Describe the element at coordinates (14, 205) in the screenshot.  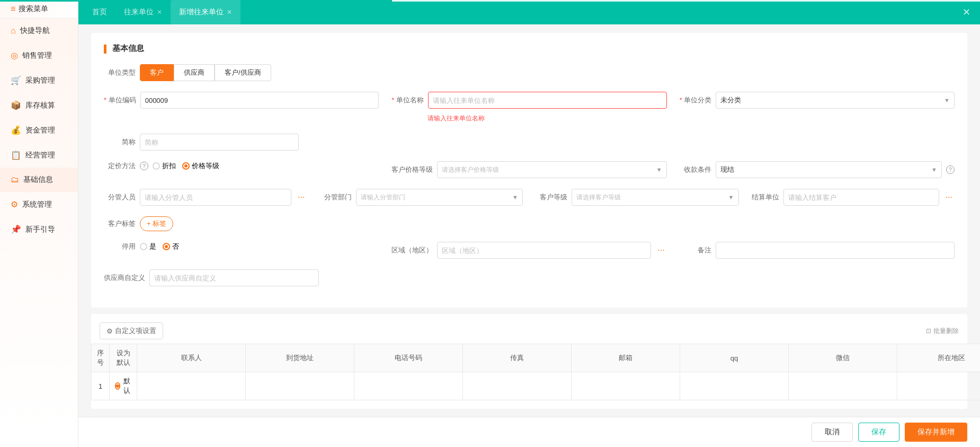
I see `system-icon: ⚙` at that location.